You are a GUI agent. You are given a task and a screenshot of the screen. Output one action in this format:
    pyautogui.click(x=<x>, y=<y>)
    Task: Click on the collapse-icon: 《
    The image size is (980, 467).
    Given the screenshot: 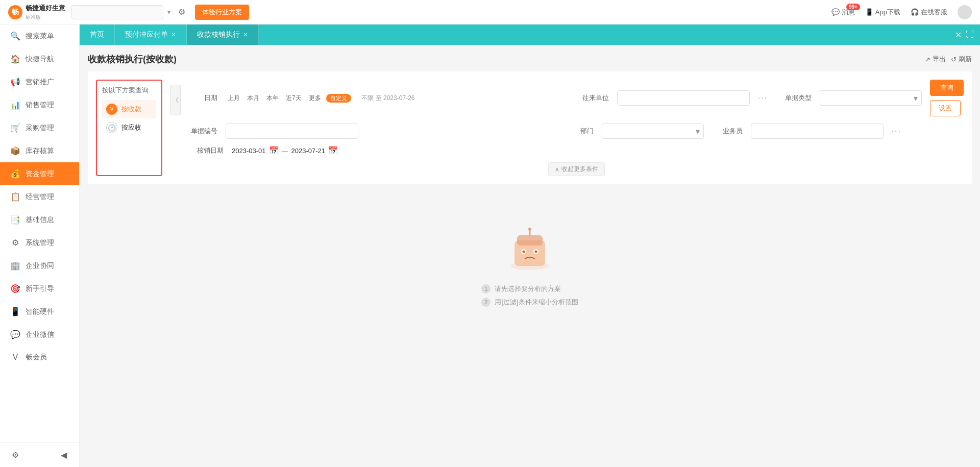 What is the action you would take?
    pyautogui.click(x=176, y=100)
    